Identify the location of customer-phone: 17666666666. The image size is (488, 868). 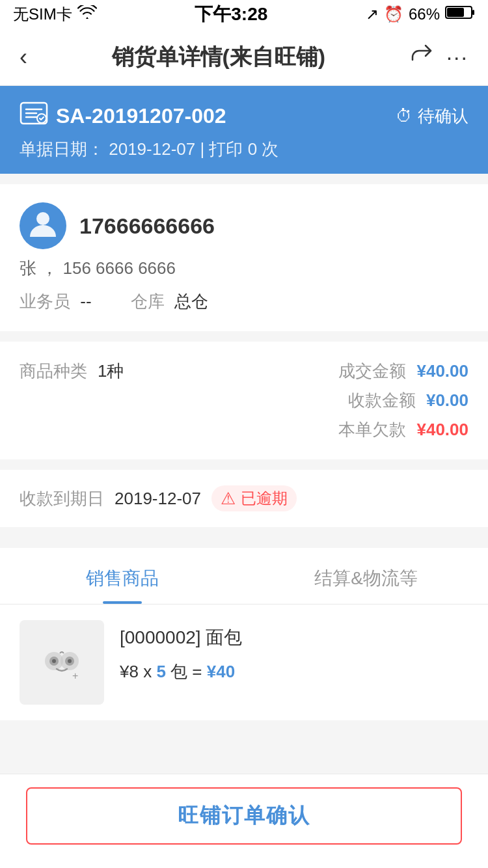
(147, 226).